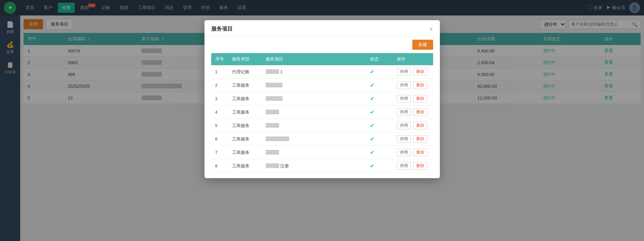 Image resolution: width=644 pixels, height=241 pixels. Describe the element at coordinates (220, 112) in the screenshot. I see `row-seq: 4` at that location.